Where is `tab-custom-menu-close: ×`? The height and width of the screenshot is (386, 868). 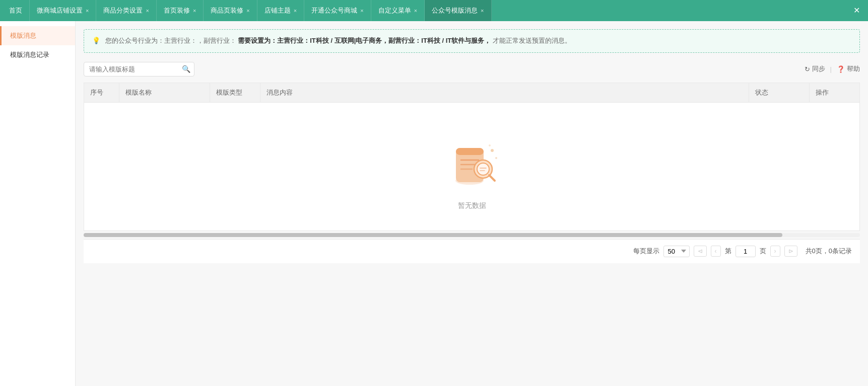 tab-custom-menu-close: × is located at coordinates (416, 11).